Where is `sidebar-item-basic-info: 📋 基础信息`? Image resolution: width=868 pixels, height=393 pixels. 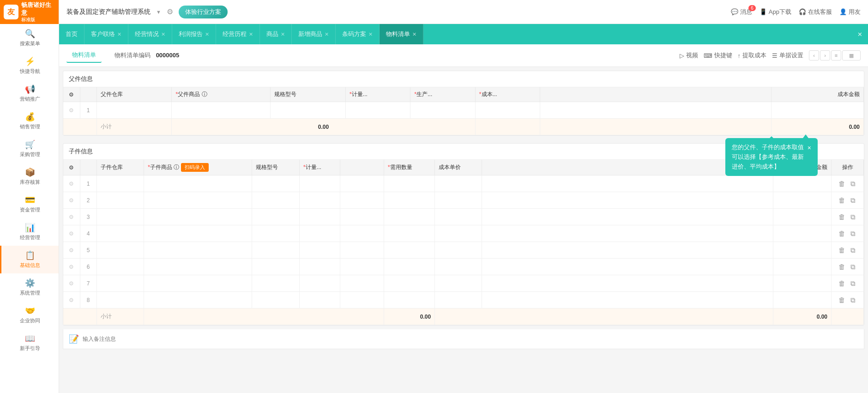
sidebar-item-basic-info: 📋 基础信息 is located at coordinates (30, 260).